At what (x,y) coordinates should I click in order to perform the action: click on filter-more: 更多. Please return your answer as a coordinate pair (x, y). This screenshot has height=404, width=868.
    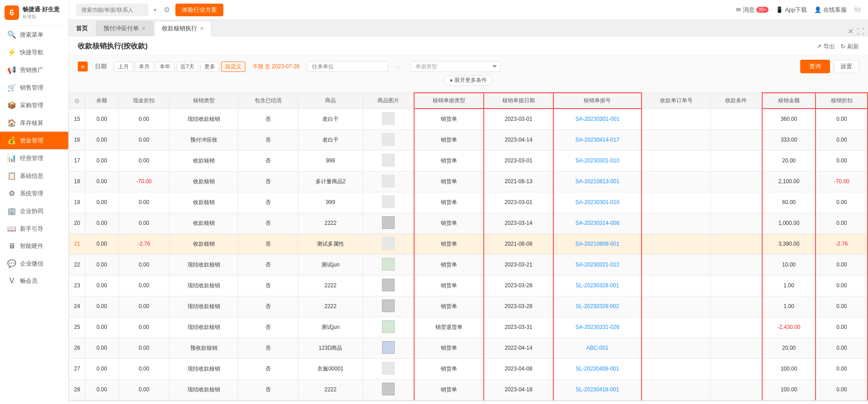
    Looking at the image, I should click on (210, 67).